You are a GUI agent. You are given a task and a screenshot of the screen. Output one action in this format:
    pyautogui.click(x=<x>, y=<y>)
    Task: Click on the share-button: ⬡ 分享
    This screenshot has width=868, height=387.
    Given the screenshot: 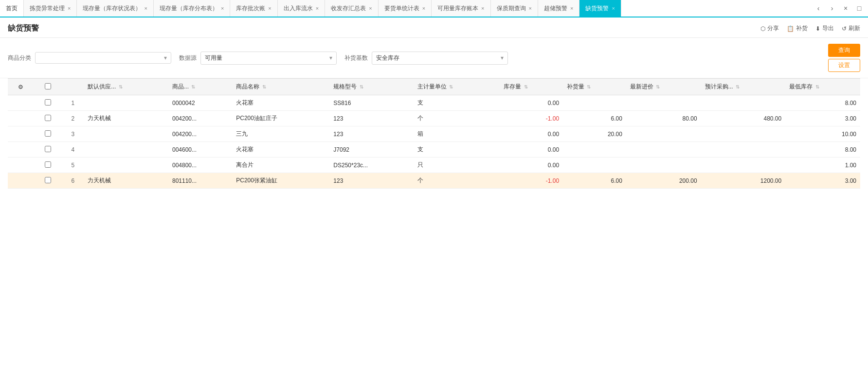 What is the action you would take?
    pyautogui.click(x=770, y=28)
    